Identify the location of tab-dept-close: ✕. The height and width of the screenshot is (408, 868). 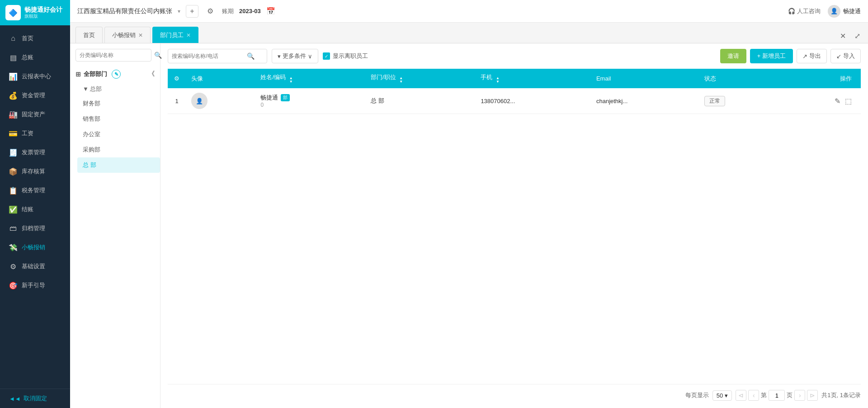
(189, 35).